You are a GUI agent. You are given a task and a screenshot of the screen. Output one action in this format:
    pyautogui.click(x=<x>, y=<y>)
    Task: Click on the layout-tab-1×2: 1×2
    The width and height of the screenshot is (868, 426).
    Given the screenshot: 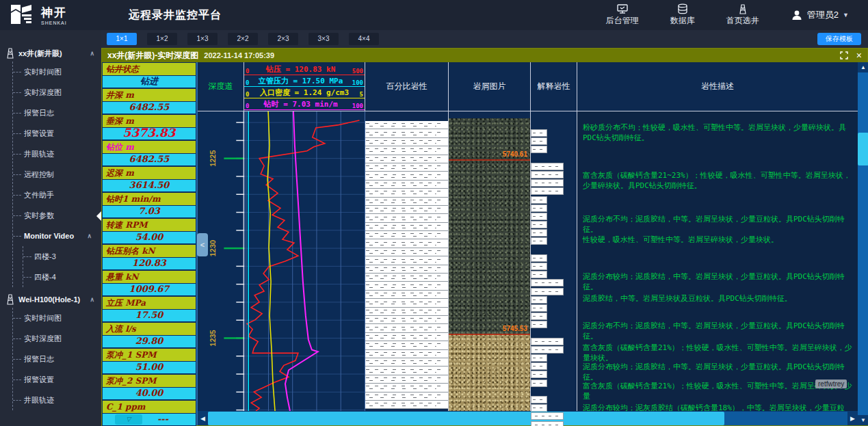 What is the action you would take?
    pyautogui.click(x=162, y=39)
    